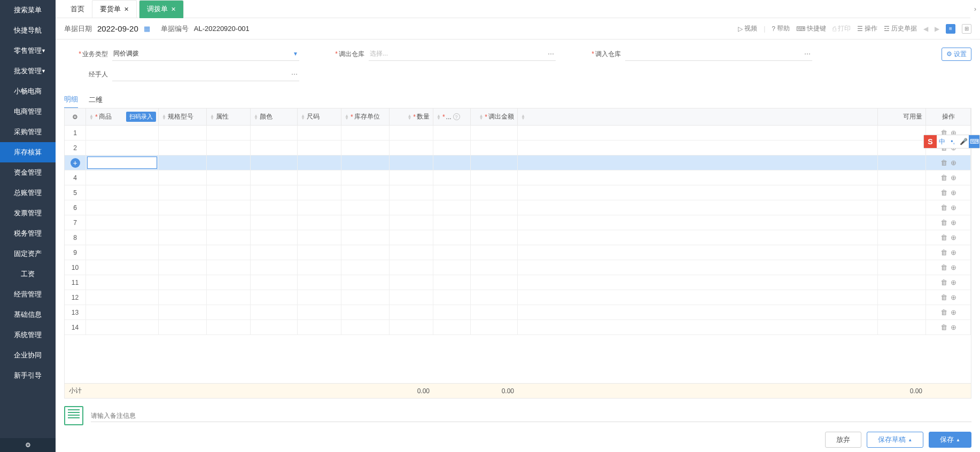  What do you see at coordinates (719, 54) in the screenshot?
I see `in-warehouse-select: ⋯` at bounding box center [719, 54].